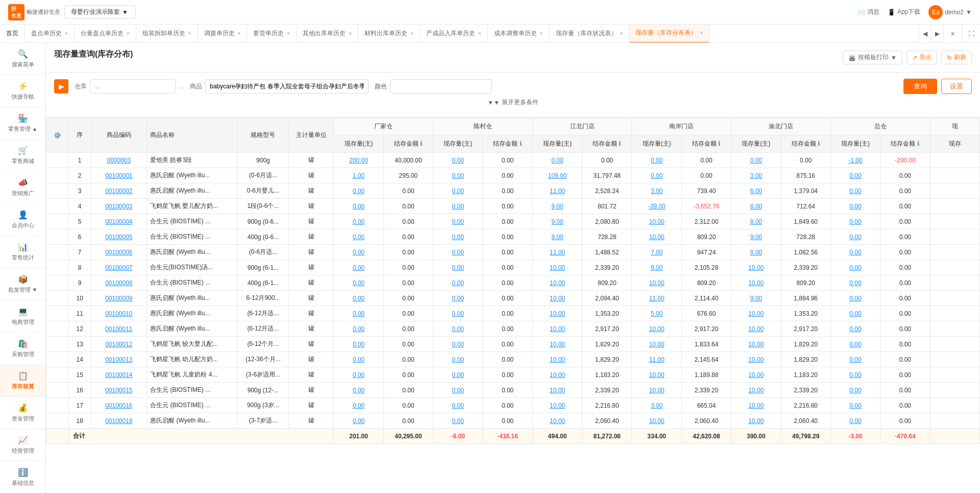  What do you see at coordinates (133, 86) in the screenshot?
I see `warehouse-input` at bounding box center [133, 86].